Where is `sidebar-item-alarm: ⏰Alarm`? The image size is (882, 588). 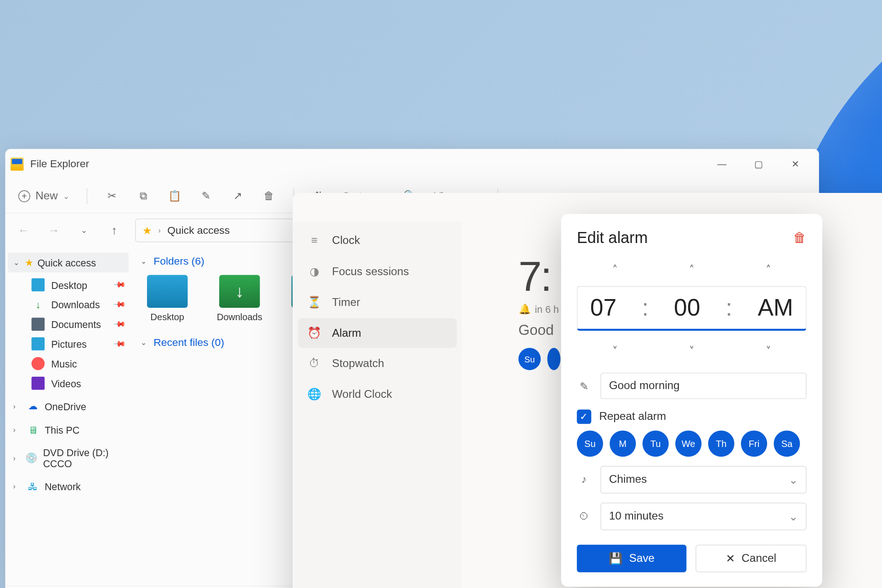
sidebar-item-alarm: ⏰Alarm is located at coordinates (378, 333).